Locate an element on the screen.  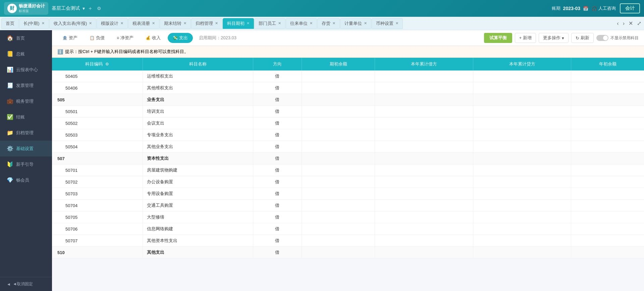
cell-name: 房屋建筑物购建 is located at coordinates (198, 171).